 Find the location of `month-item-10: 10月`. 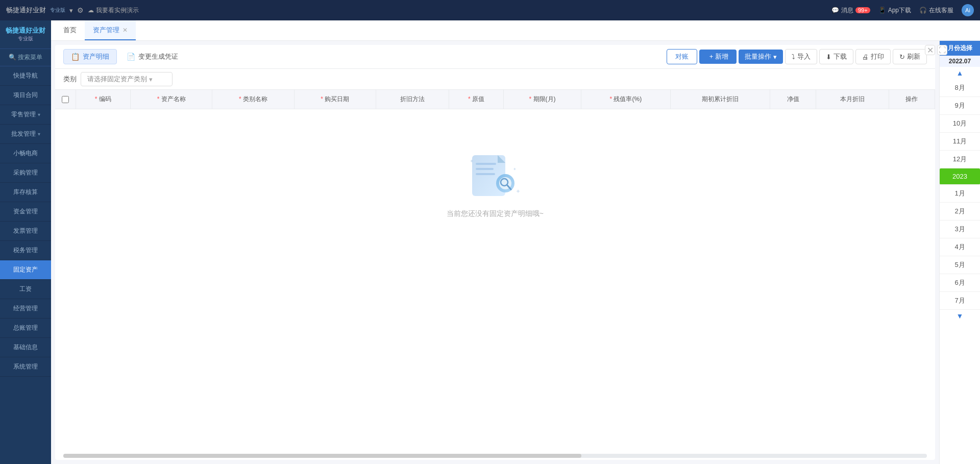

month-item-10: 10月 is located at coordinates (960, 124).